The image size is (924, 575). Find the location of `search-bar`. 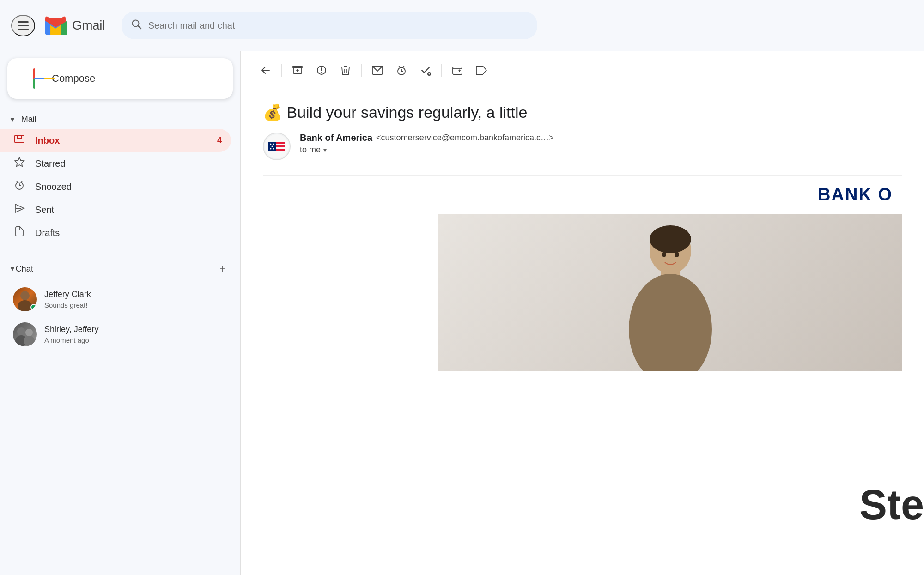

search-bar is located at coordinates (329, 25).